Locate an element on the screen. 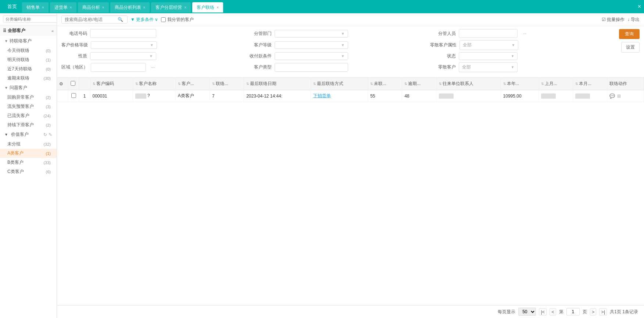 The width and height of the screenshot is (644, 318). col-header-last-date: ⇅最后联络日期 is located at coordinates (278, 84).